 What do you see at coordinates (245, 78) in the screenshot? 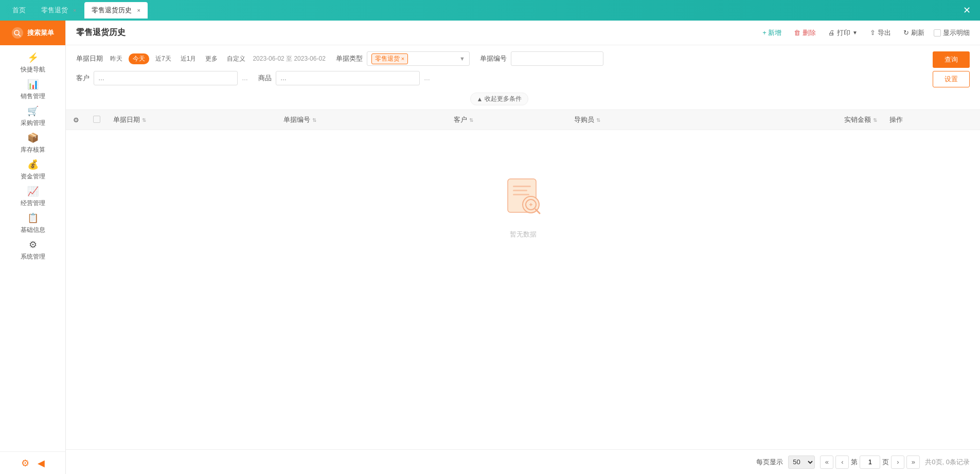
I see `customer-ellipsis: …` at bounding box center [245, 78].